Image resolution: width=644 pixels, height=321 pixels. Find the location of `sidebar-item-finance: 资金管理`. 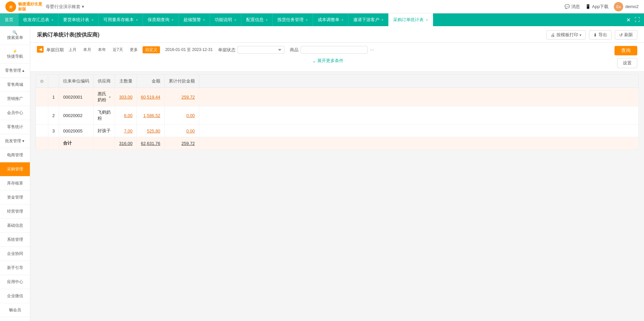

sidebar-item-finance: 资金管理 is located at coordinates (15, 198).